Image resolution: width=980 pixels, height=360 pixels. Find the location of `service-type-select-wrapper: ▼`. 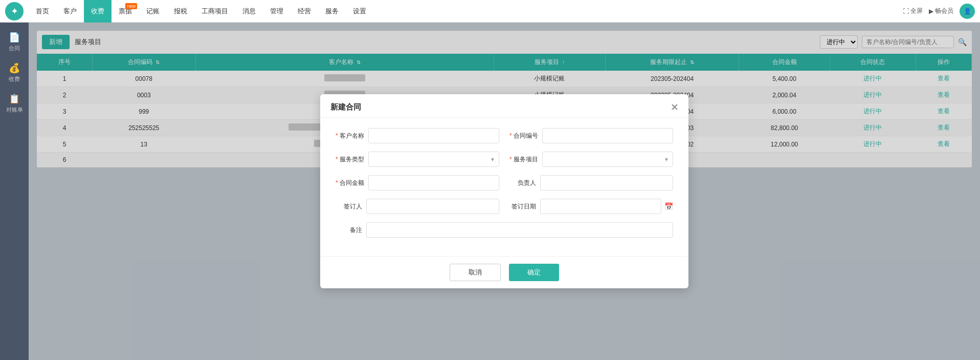

service-type-select-wrapper: ▼ is located at coordinates (434, 159).